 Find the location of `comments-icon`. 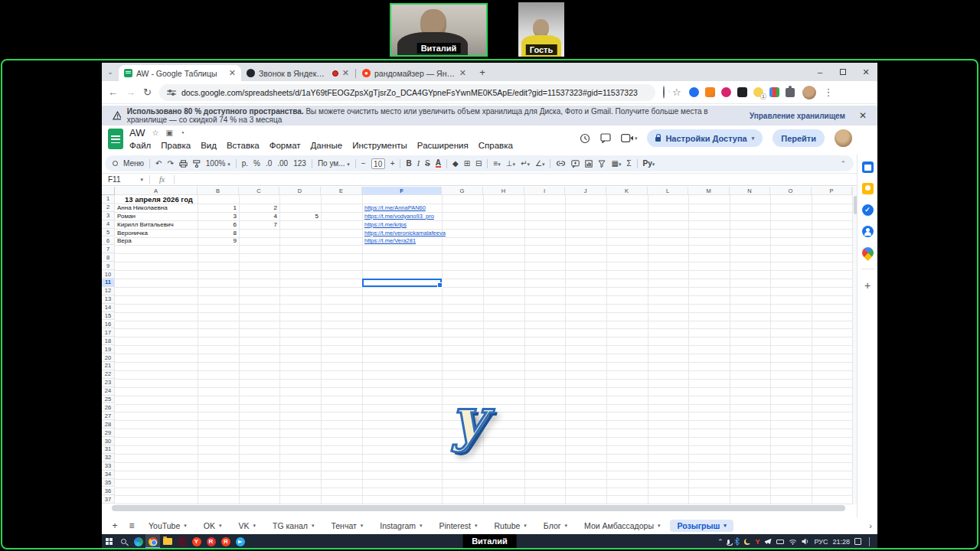

comments-icon is located at coordinates (606, 138).